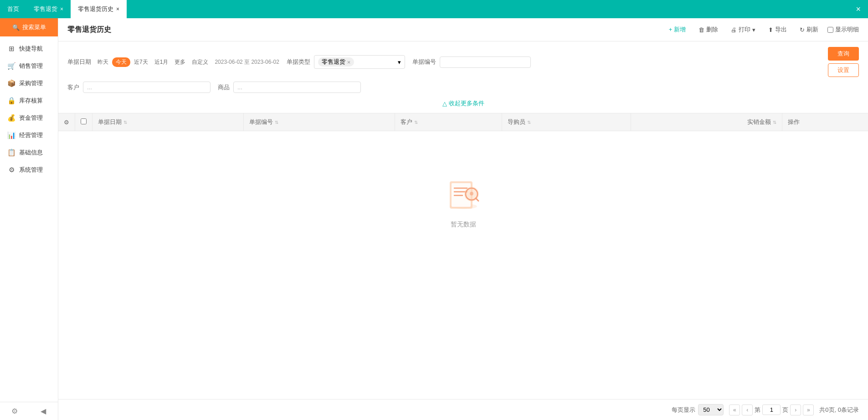 The image size is (868, 420). Describe the element at coordinates (180, 62) in the screenshot. I see `date-btn-more: 更多` at that location.